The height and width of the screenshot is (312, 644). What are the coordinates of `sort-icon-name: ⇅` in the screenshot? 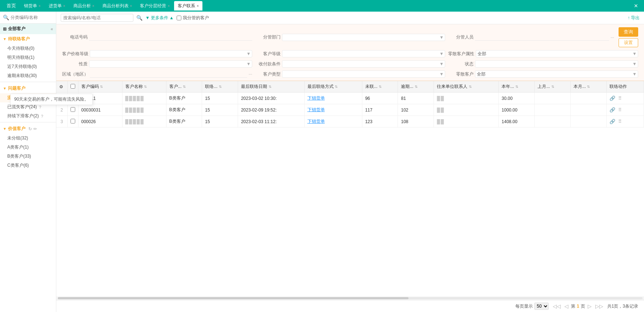 It's located at (145, 86).